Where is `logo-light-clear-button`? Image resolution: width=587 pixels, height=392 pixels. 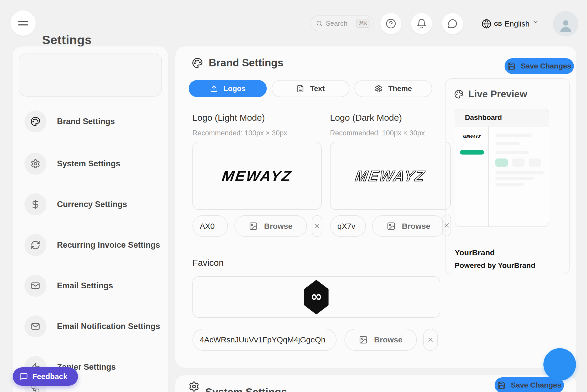 logo-light-clear-button is located at coordinates (317, 226).